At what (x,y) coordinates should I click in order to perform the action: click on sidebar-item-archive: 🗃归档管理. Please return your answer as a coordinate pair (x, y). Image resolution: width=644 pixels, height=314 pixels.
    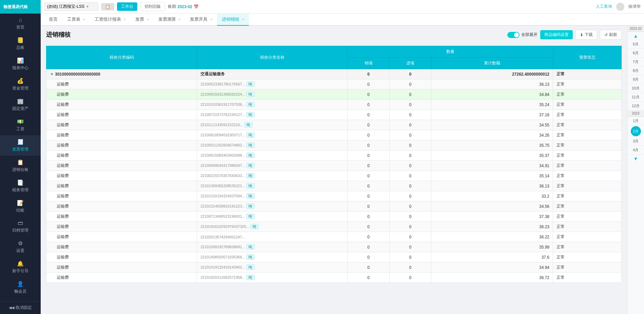
    Looking at the image, I should click on (20, 227).